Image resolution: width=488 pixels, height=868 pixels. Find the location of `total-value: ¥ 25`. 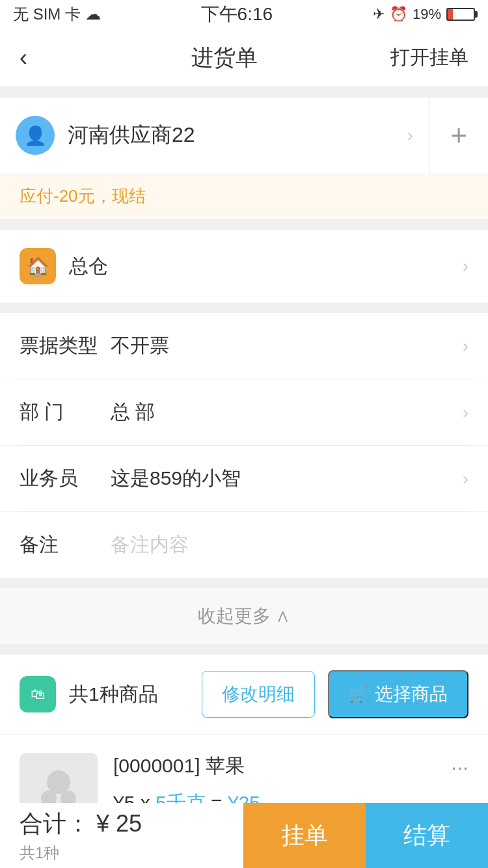

total-value: ¥ 25 is located at coordinates (119, 824).